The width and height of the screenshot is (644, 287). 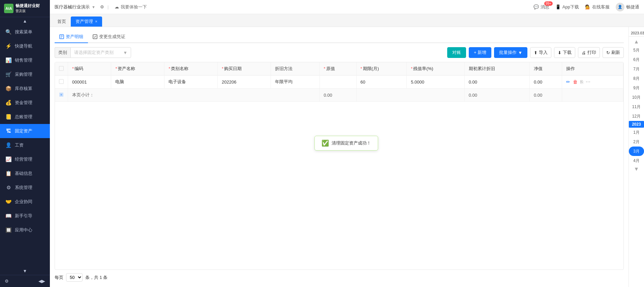 What do you see at coordinates (536, 7) in the screenshot?
I see `message-icon: 💬` at bounding box center [536, 7].